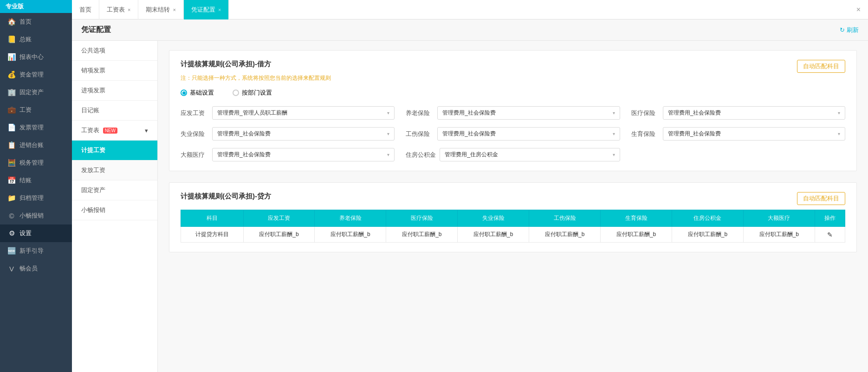  What do you see at coordinates (388, 155) in the screenshot?
I see `chevron-major-medical: ▾` at bounding box center [388, 155].